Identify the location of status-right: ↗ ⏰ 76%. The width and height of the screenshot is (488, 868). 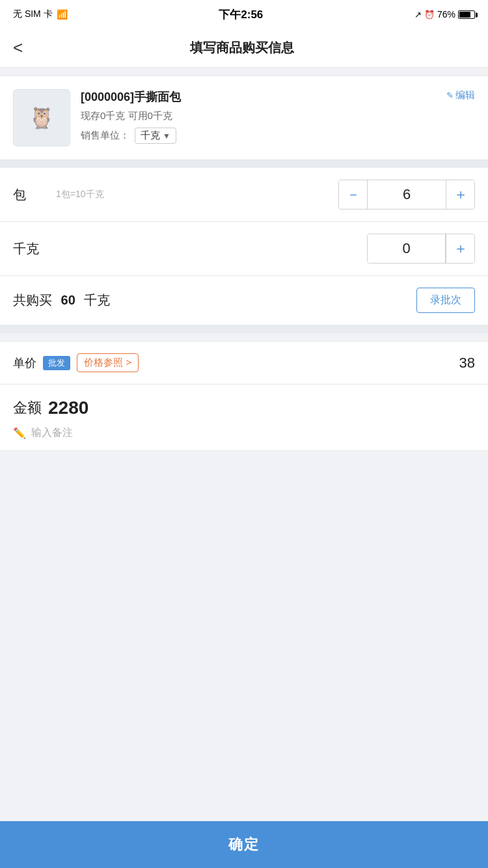
(445, 14).